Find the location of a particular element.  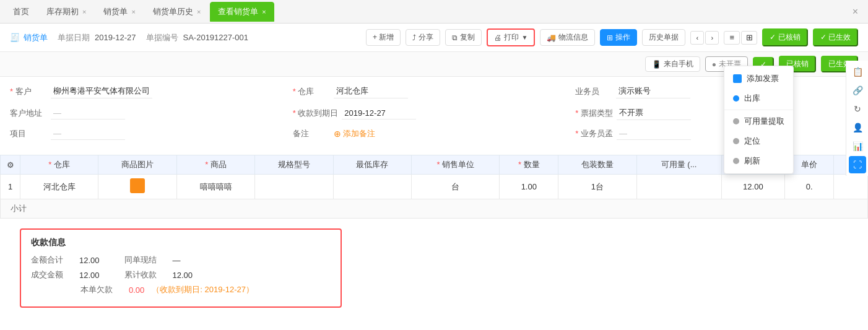

payment-date-value: 2019-12-27 is located at coordinates (379, 113).